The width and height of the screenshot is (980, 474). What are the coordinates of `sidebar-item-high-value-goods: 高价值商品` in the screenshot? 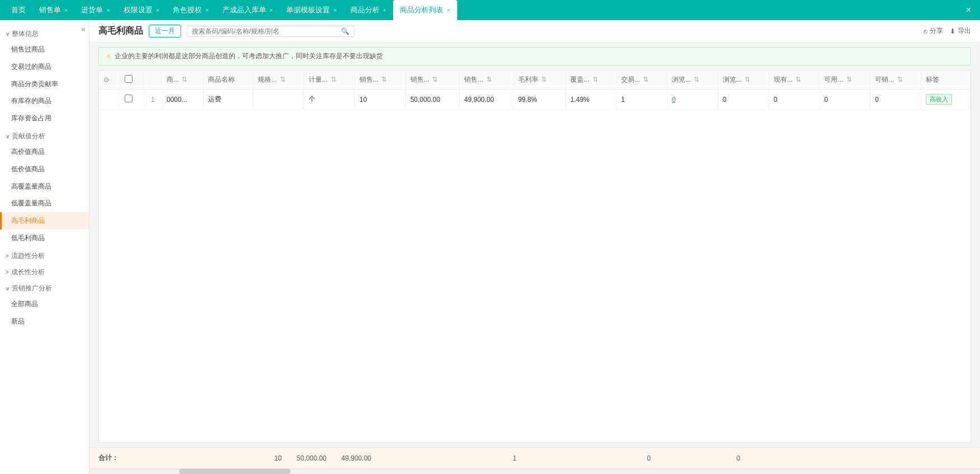 It's located at (45, 152).